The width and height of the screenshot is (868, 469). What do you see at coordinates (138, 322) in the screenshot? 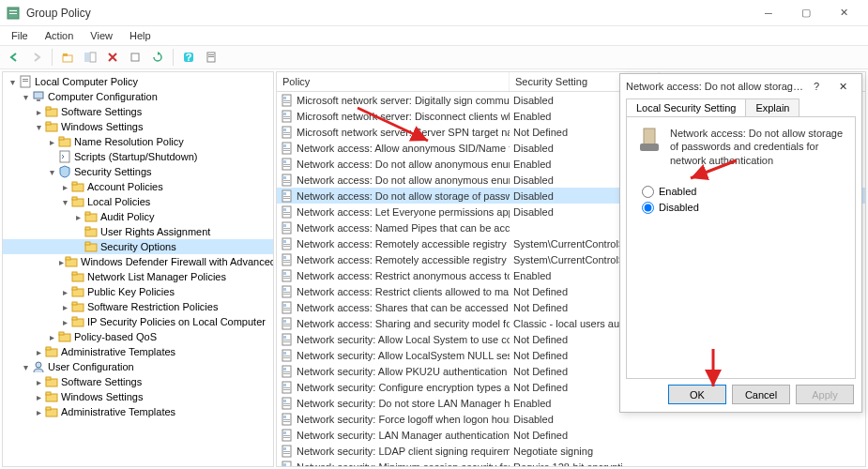
I see `tree-node: ▸IP Security Policies on Local Computer` at bounding box center [138, 322].